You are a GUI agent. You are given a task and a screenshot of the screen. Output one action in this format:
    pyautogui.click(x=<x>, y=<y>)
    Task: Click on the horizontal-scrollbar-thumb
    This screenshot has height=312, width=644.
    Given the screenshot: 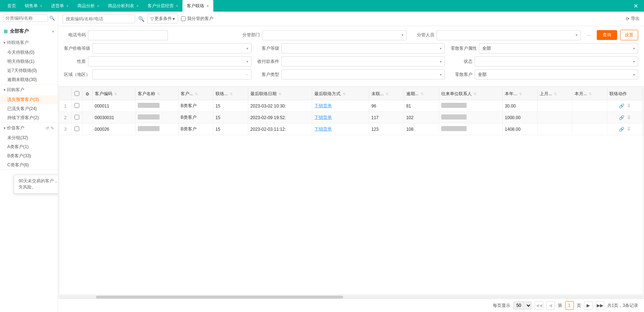 What is the action you would take?
    pyautogui.click(x=220, y=297)
    